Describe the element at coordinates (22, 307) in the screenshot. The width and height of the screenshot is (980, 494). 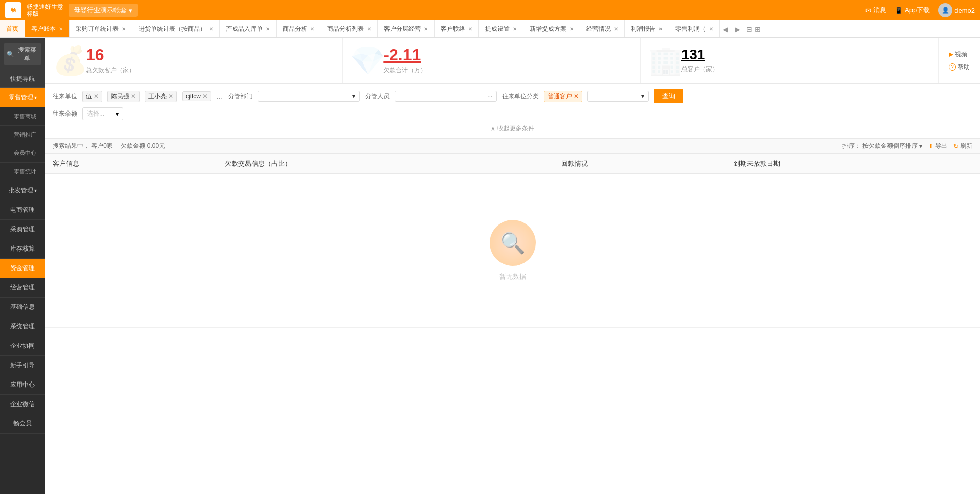
I see `sidebar-item-basic: 基础信息` at that location.